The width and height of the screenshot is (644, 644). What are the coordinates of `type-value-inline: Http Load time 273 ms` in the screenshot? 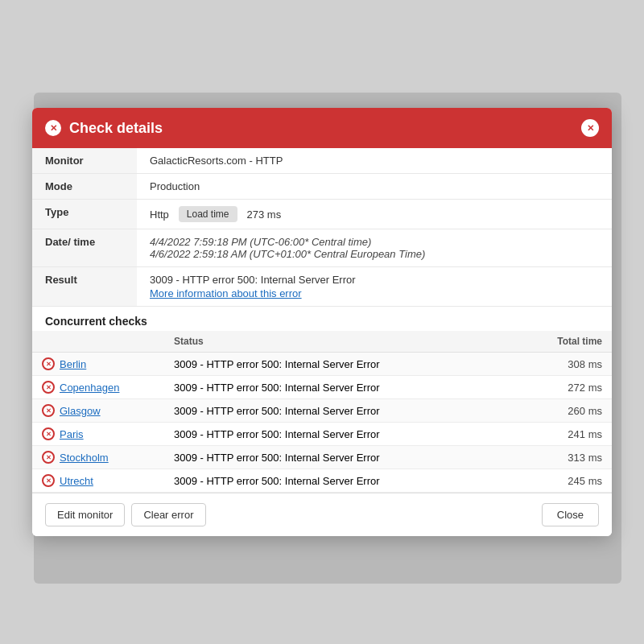 It's located at (374, 214).